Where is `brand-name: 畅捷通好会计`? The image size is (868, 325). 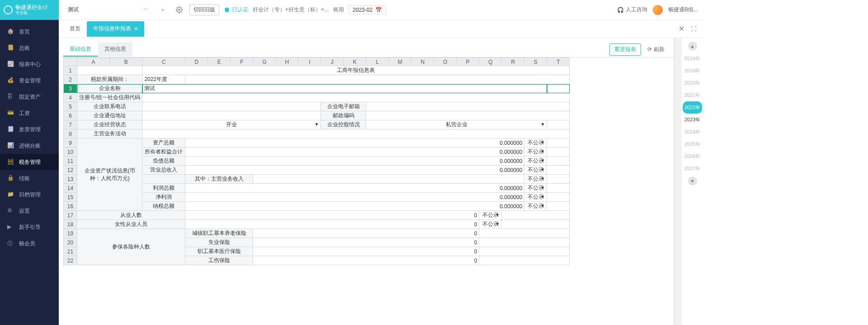 brand-name: 畅捷通好会计 is located at coordinates (32, 7).